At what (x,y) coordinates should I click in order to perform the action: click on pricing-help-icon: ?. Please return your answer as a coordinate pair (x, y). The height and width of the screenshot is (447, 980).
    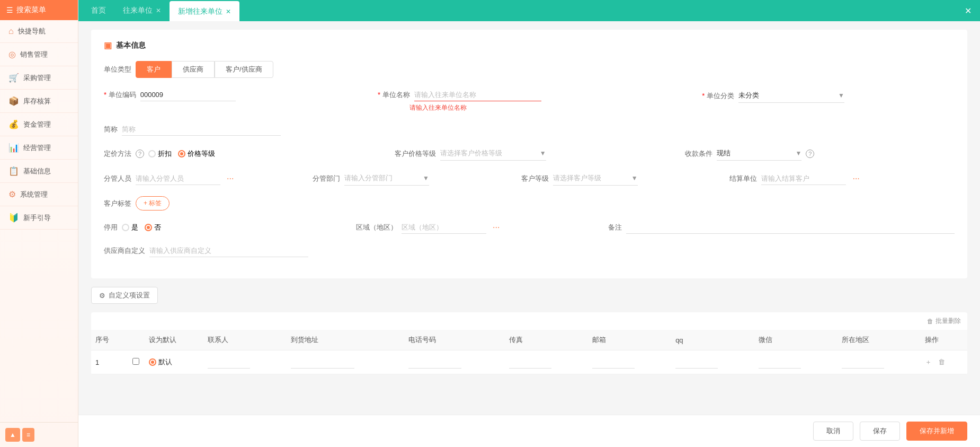
    Looking at the image, I should click on (140, 154).